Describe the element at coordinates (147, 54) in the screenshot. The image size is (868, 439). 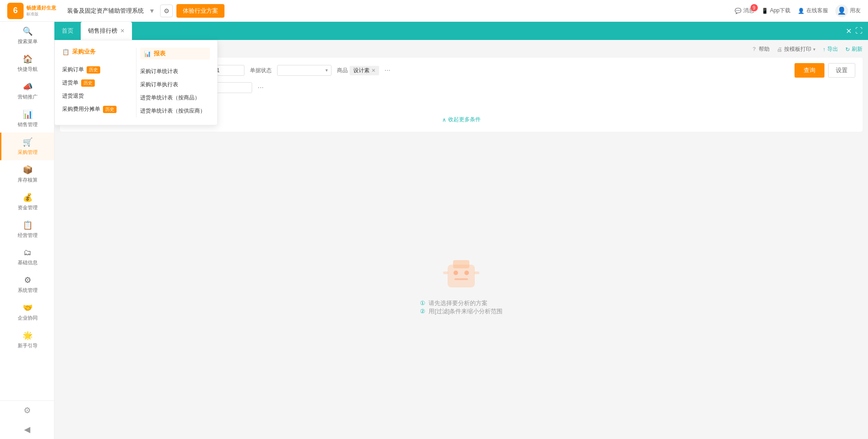
I see `report-icon: 📊` at that location.